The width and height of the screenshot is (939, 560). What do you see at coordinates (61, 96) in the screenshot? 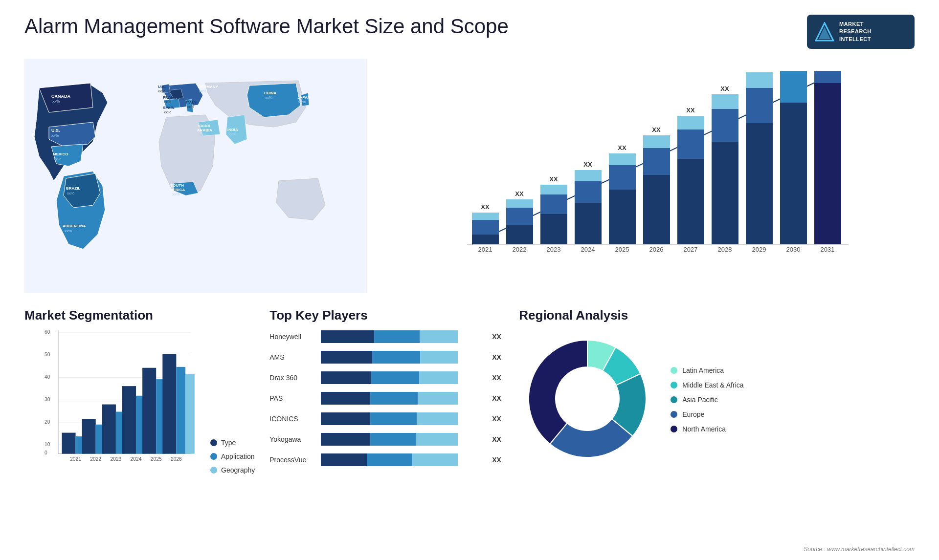
I see `svg-text: CANADA` at bounding box center [61, 96].